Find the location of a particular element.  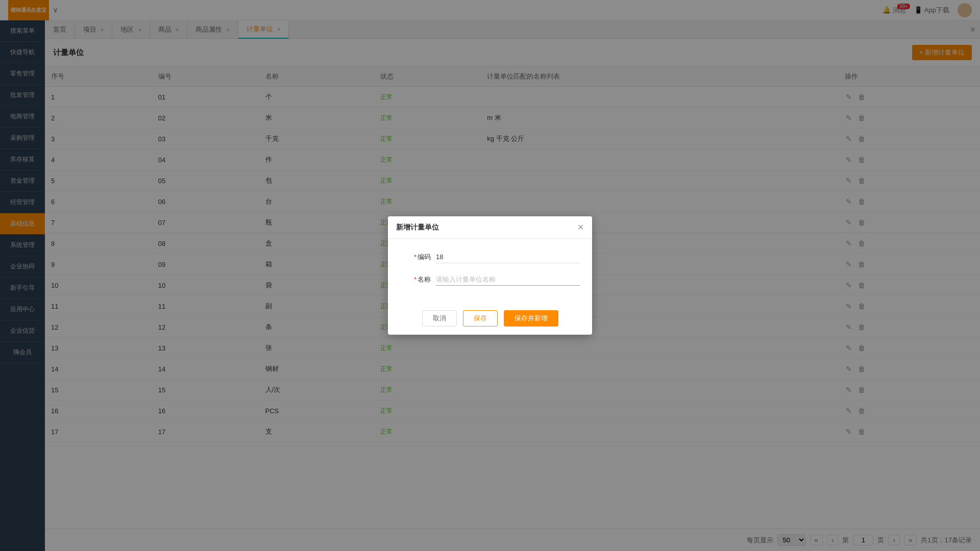

save-and-new-button: 保存并新增 is located at coordinates (531, 318).